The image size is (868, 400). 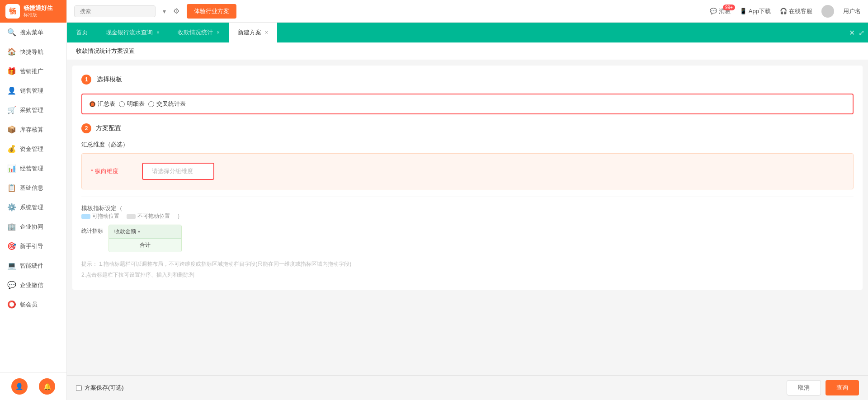 What do you see at coordinates (33, 188) in the screenshot?
I see `sidebar-item-basic-info: 📋 基础信息` at bounding box center [33, 188].